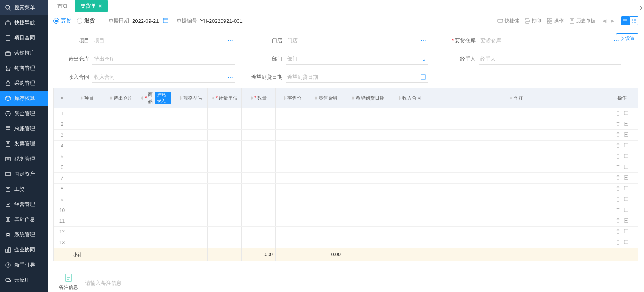  Describe the element at coordinates (346, 124) in the screenshot. I see `table-row: 2` at that location.